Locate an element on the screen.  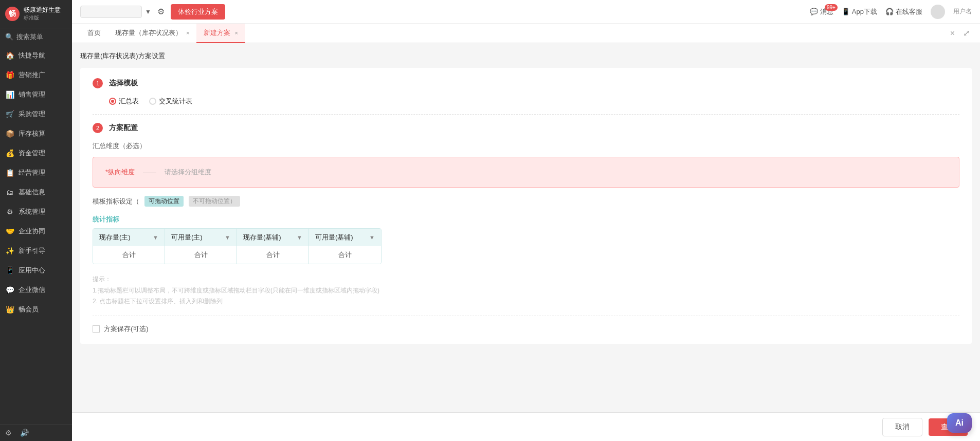
tab-new-plan-close-icon: × is located at coordinates (236, 33).